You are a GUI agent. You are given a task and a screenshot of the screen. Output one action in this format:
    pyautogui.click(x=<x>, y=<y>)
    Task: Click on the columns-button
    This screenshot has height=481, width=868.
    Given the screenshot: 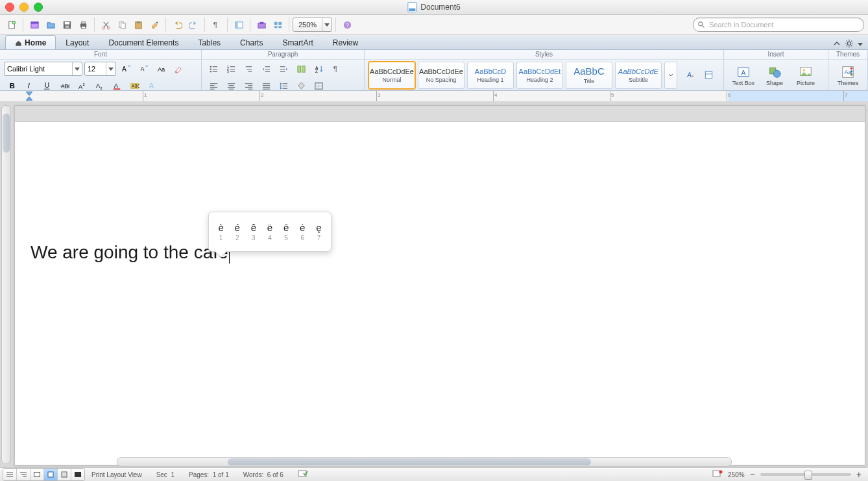 What is the action you would take?
    pyautogui.click(x=301, y=69)
    